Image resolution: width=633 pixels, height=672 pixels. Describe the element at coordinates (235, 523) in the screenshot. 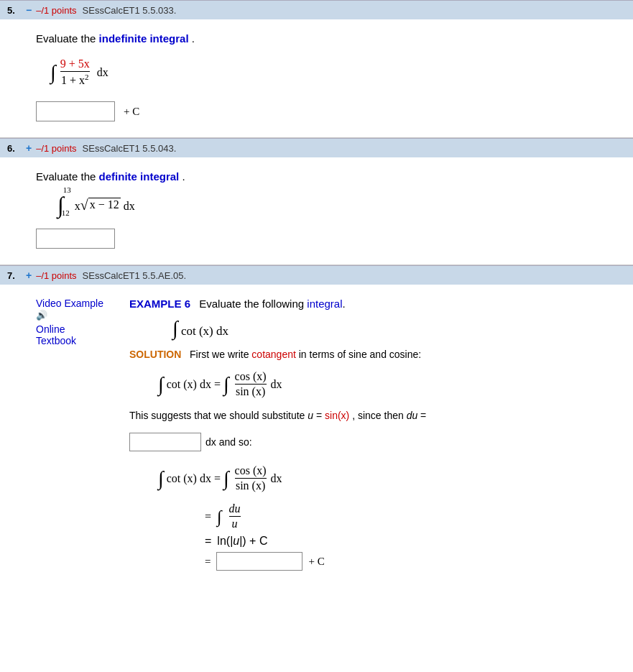

I see `q7-u-denom: u` at that location.